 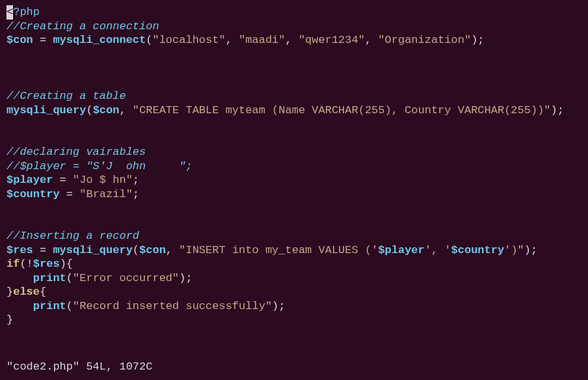 I want to click on code-line: //$player = "S'J ohn ";, so click(x=294, y=167).